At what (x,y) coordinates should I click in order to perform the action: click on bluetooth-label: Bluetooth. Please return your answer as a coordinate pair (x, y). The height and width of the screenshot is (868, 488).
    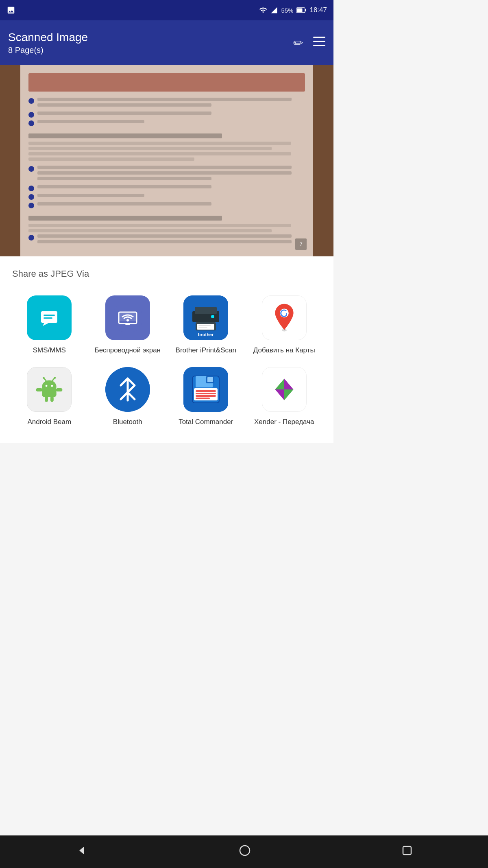
    Looking at the image, I should click on (128, 422).